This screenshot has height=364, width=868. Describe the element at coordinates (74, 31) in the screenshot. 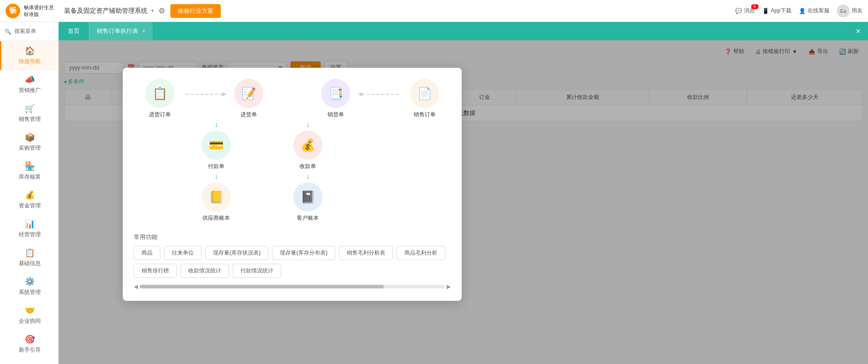

I see `tab-home: 首页` at that location.